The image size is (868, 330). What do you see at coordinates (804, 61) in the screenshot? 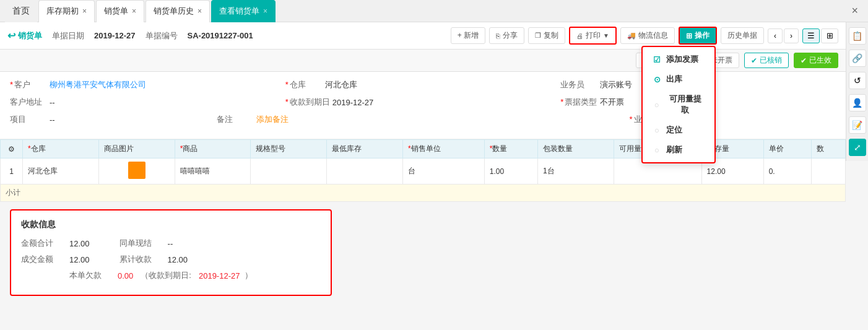
I see `check-icon-effective: ✔` at bounding box center [804, 61].